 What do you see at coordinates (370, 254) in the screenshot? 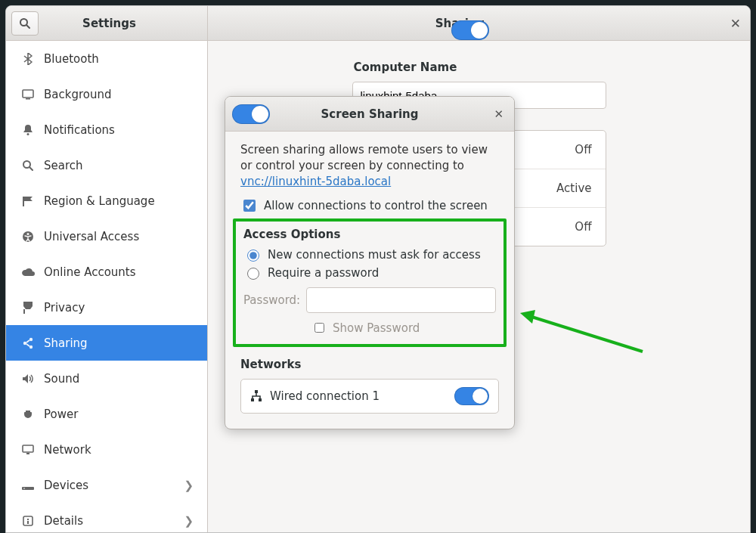
I see `radio-ask-access-row: New connections must ask for access` at bounding box center [370, 254].